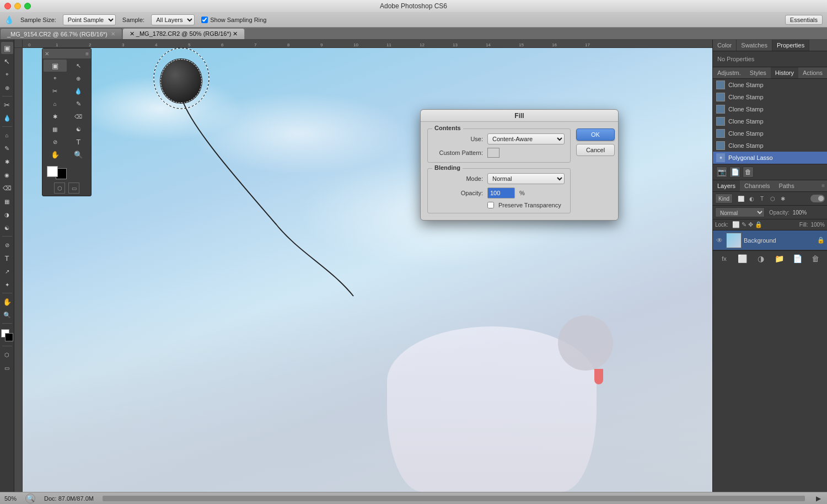 The image size is (827, 504). I want to click on history-brush-btn: ◉, so click(7, 175).